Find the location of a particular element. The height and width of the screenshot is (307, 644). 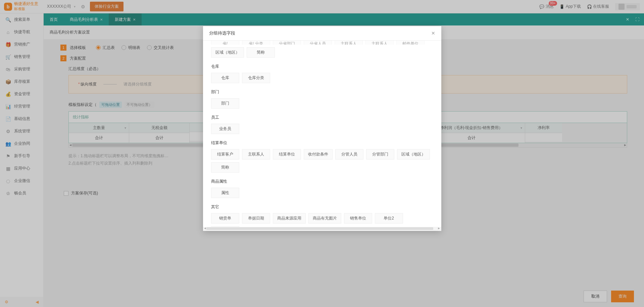

field-button: 业务员 is located at coordinates (225, 129).